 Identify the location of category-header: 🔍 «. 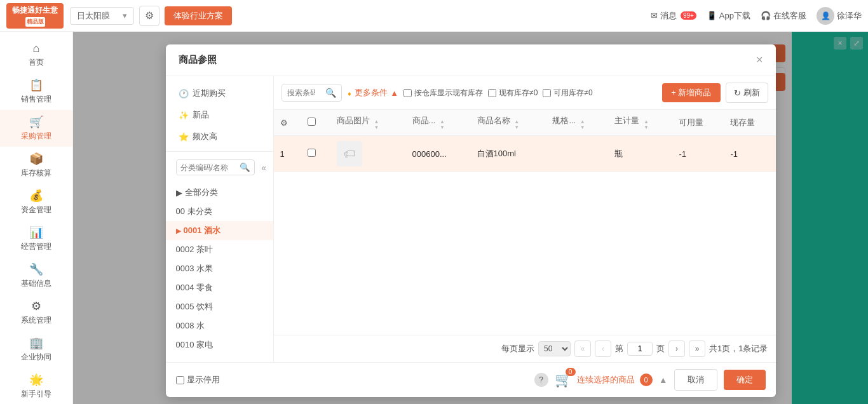
(220, 168).